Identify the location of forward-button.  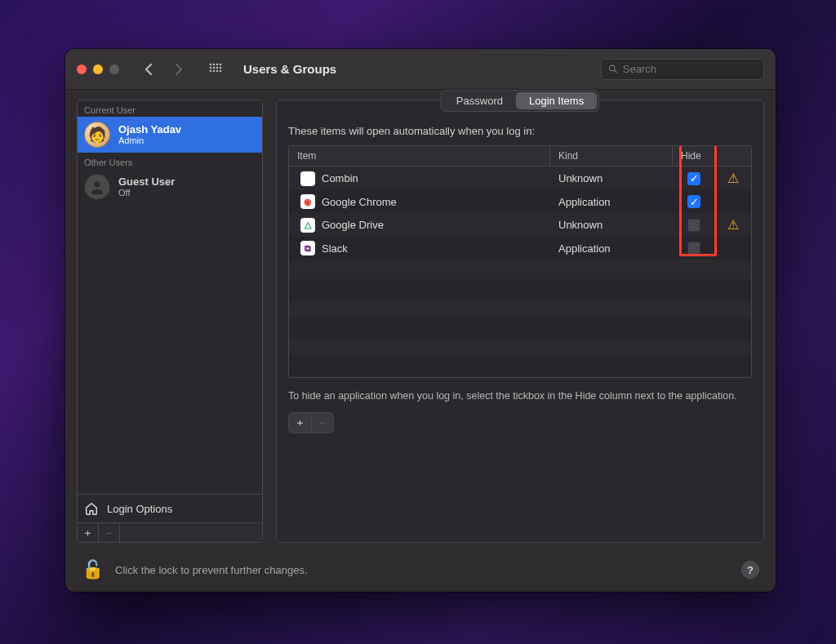
(178, 69).